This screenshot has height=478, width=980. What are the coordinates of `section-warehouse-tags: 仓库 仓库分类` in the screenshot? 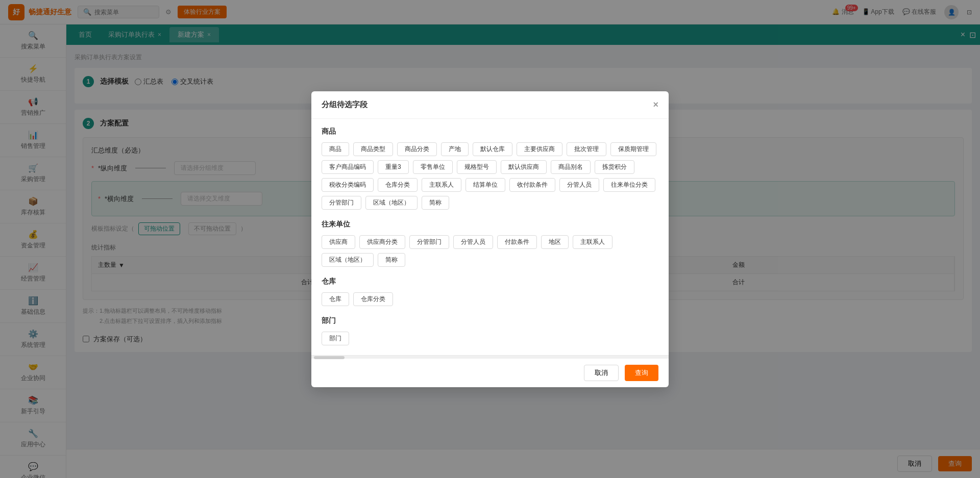 It's located at (490, 299).